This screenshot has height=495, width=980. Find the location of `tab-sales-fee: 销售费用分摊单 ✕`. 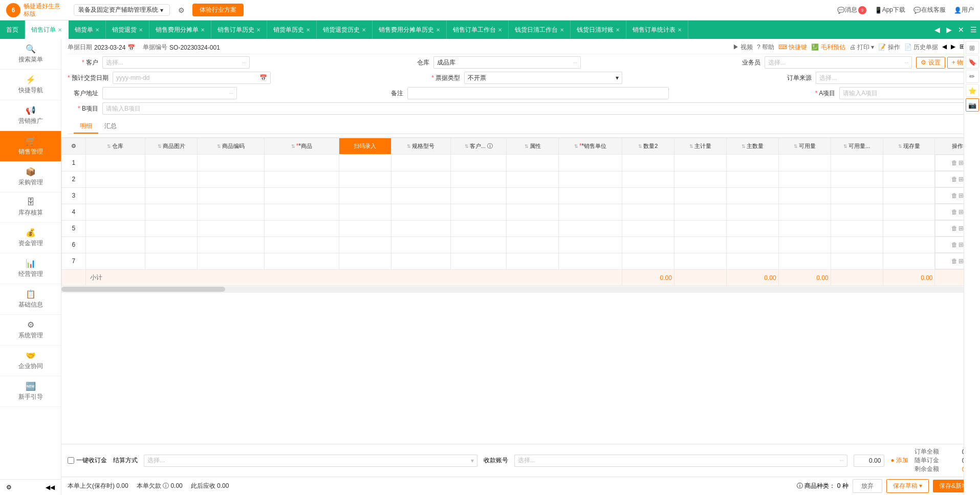

tab-sales-fee: 销售费用分摊单 ✕ is located at coordinates (180, 30).